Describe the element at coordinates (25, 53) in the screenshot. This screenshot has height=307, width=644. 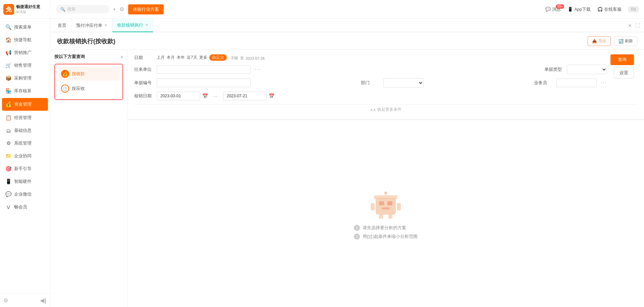
I see `sidebar-item-marketing: 📢营销推广` at that location.